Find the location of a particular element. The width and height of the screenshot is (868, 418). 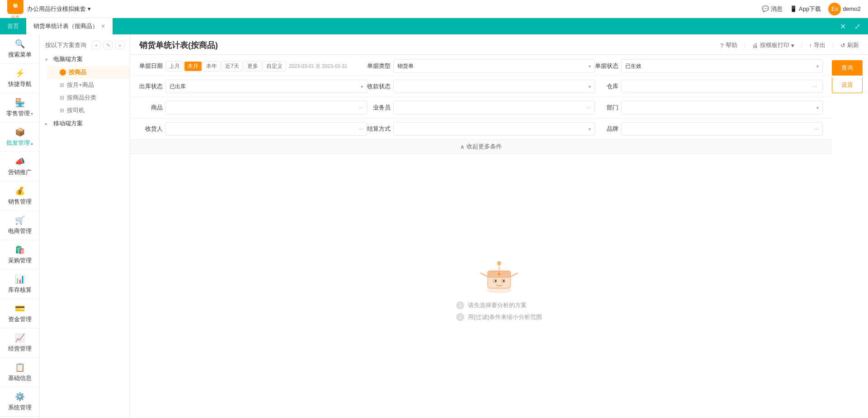

salesperson-label: 业务员 is located at coordinates (379, 108).